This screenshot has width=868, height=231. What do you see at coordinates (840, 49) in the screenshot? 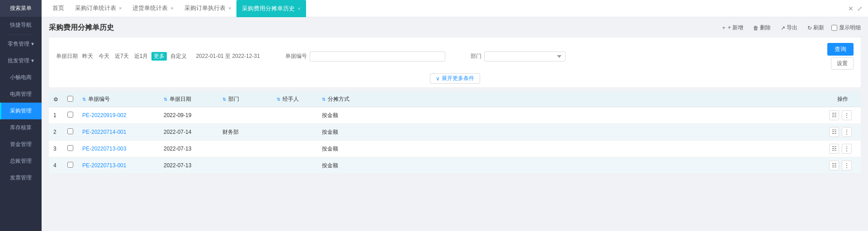
I see `search-button: 查询` at bounding box center [840, 49].